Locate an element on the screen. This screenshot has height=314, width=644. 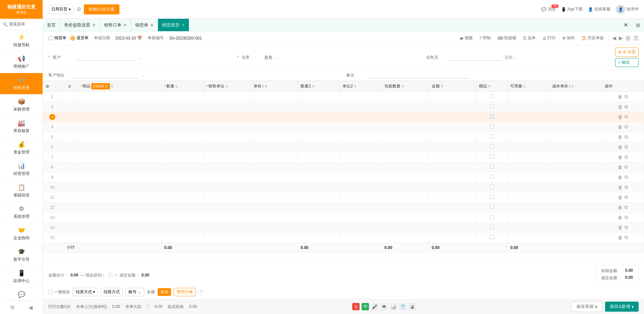
account-select: 账号 ... is located at coordinates (135, 292).